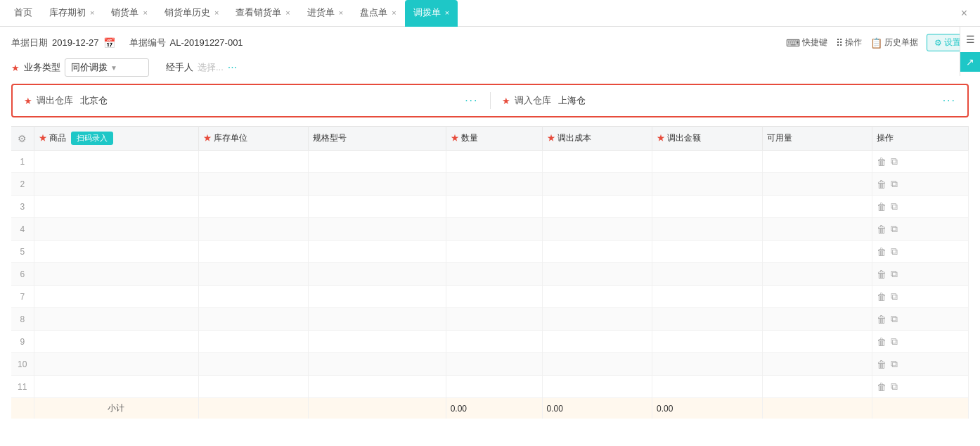  Describe the element at coordinates (341, 13) in the screenshot. I see `tab-purchase-order-close: ×` at that location.